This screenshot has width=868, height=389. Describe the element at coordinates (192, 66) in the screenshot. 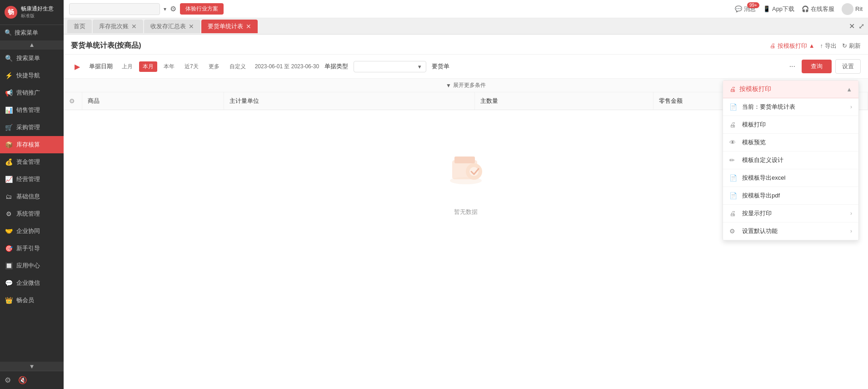

I see `date-btn-7days: 近7天` at that location.